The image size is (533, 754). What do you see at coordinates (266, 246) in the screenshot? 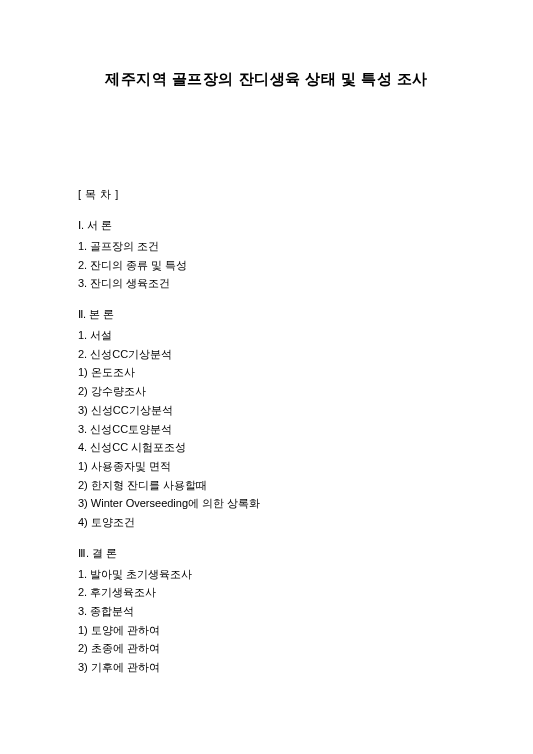
I see `toc-item: 1. 골프장의 조건` at bounding box center [266, 246].